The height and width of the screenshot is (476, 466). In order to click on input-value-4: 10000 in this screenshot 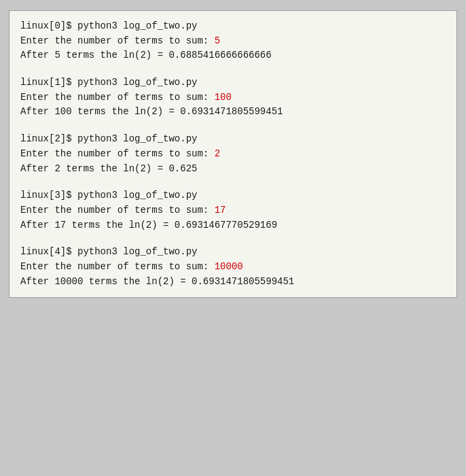, I will do `click(229, 267)`.